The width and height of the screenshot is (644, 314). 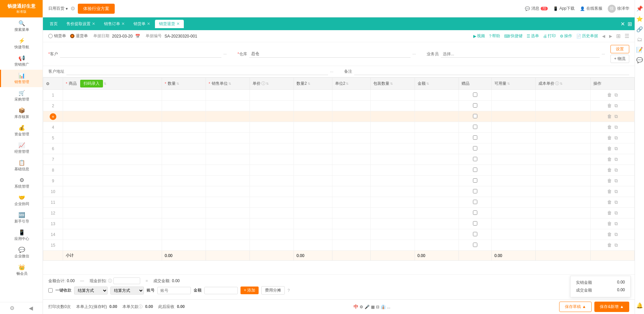 I want to click on sort-unit-icon: ⇅, so click(x=230, y=84).